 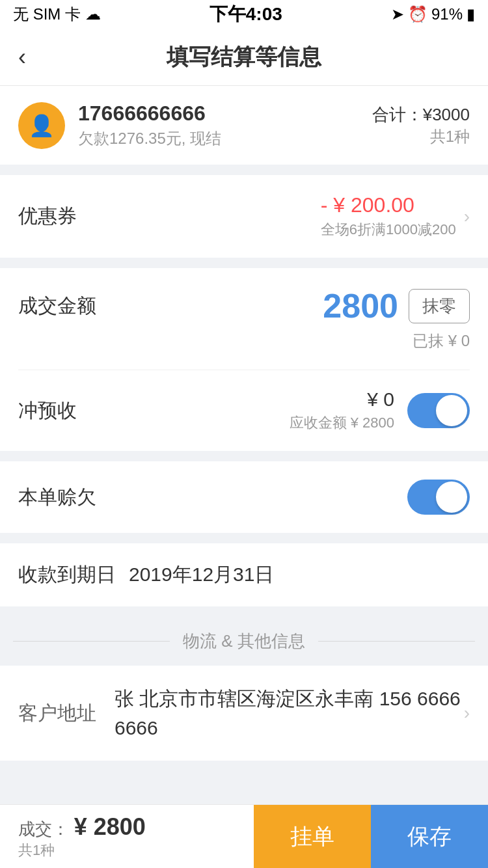 What do you see at coordinates (57, 306) in the screenshot?
I see `deal-amount-label: 成交金额` at bounding box center [57, 306].